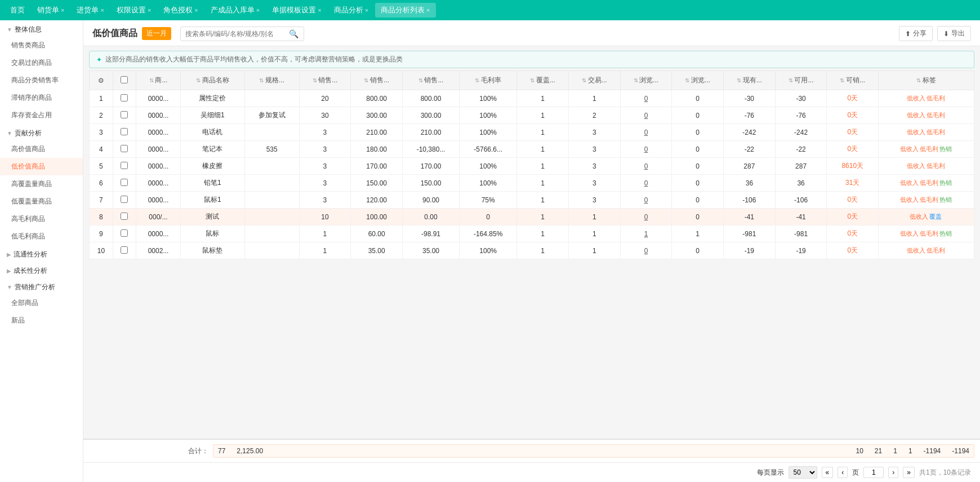 The width and height of the screenshot is (980, 482). What do you see at coordinates (431, 81) in the screenshot?
I see `col-header-sales_cost: ⇅ 销售...` at bounding box center [431, 81].